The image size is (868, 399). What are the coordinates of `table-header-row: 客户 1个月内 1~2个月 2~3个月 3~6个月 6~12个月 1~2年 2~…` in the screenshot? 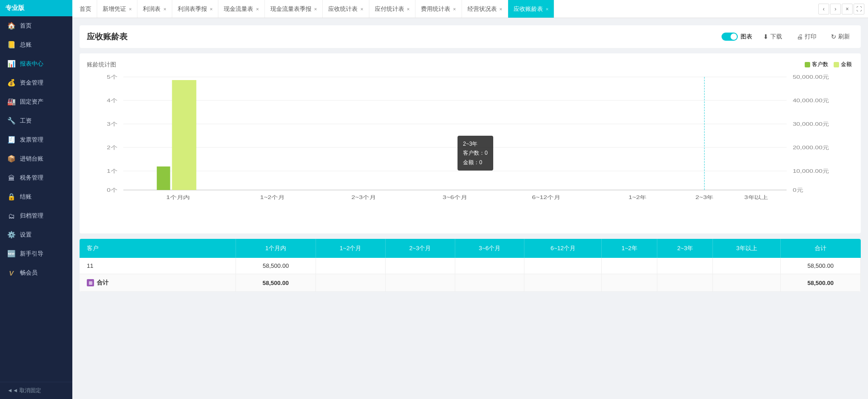 It's located at (470, 248).